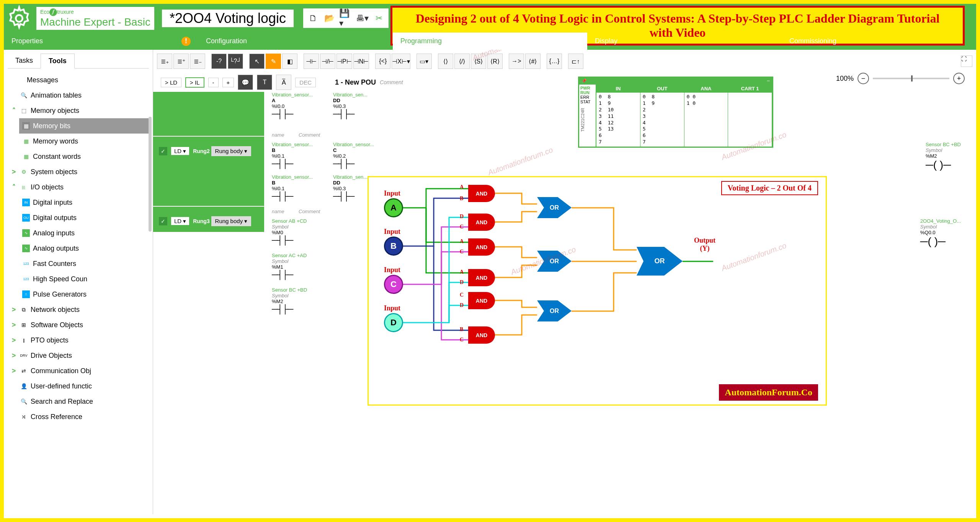 Image resolution: width=980 pixels, height=522 pixels. Describe the element at coordinates (209, 149) in the screenshot. I see `rung2-header: ✓ LD ▾ Rung2 Rung body ▾` at that location.